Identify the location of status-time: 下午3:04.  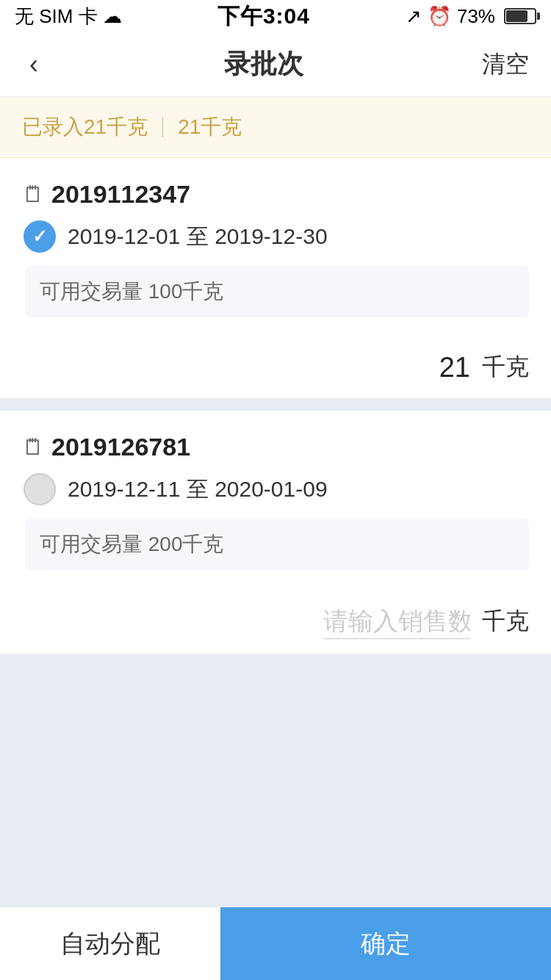
(264, 16).